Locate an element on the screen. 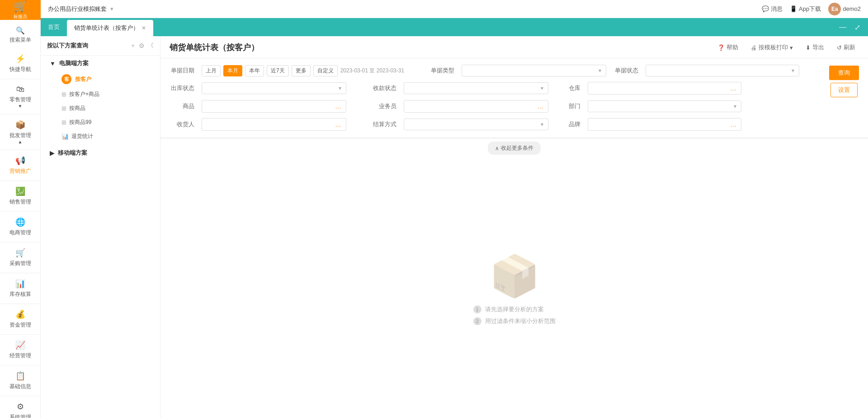  export-icon: ⬇ is located at coordinates (808, 48).